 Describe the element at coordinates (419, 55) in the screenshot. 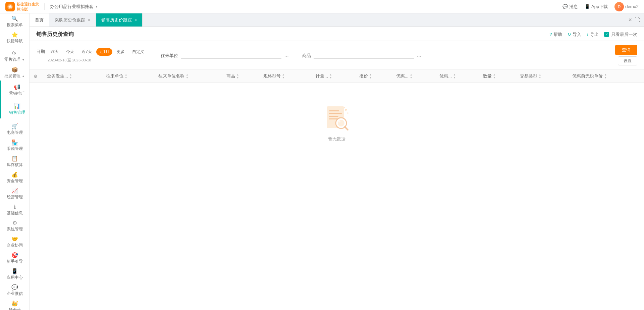

I see `goods-picker-button: ...` at that location.